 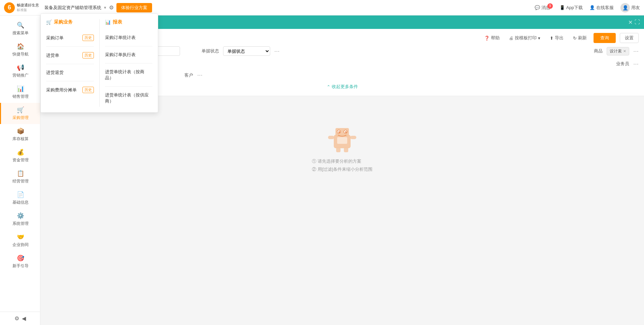 I want to click on empty-illustration, so click(x=342, y=138).